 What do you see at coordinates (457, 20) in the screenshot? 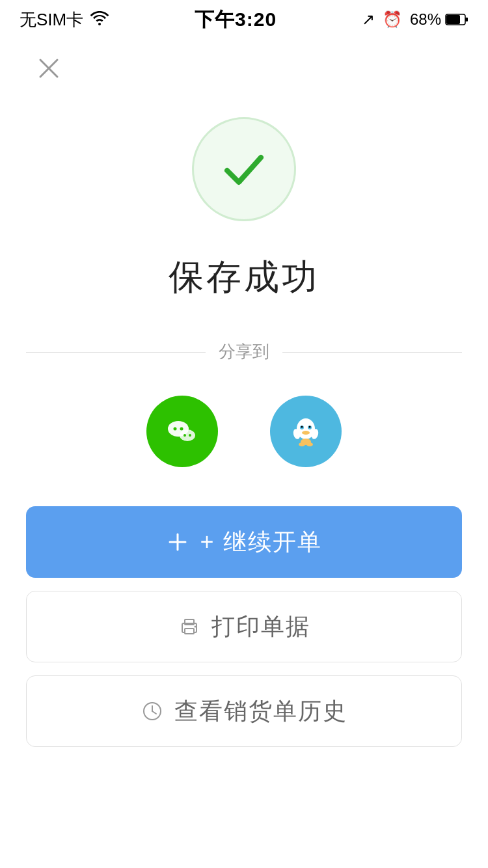
I see `battery-icon` at bounding box center [457, 20].